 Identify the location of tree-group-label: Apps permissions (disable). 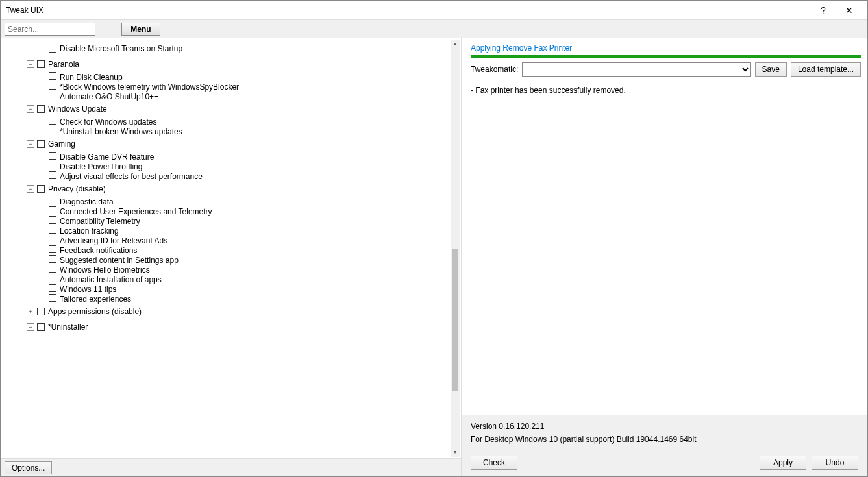
(95, 312).